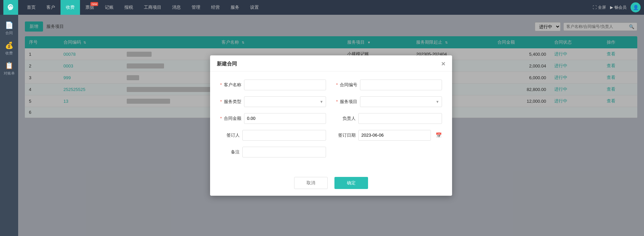 This screenshot has height=236, width=644. I want to click on nav-service: 服务, so click(235, 7).